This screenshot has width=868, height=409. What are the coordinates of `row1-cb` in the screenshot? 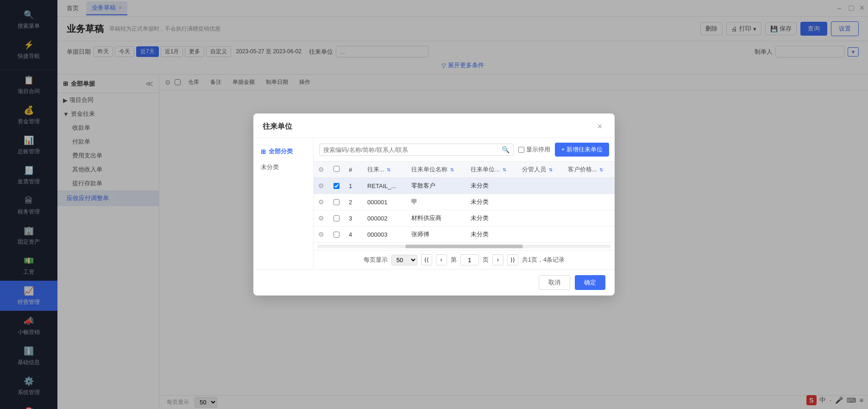 It's located at (336, 186).